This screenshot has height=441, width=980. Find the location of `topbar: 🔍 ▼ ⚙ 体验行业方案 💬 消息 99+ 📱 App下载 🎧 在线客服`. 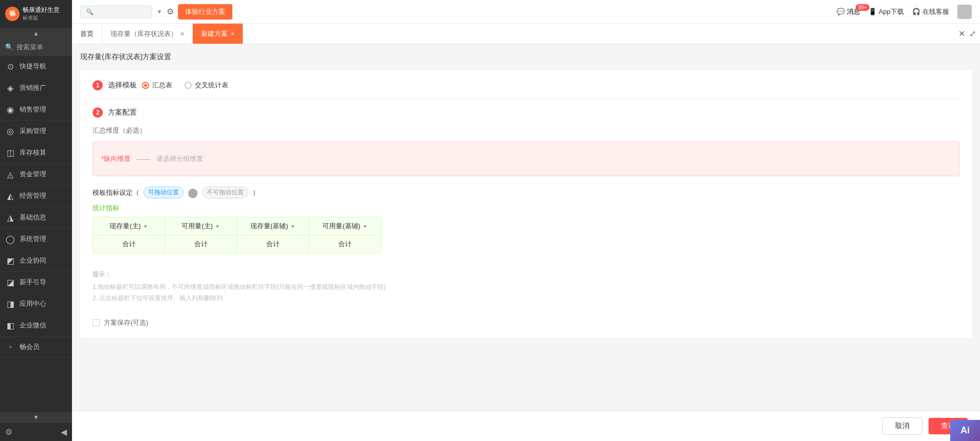

topbar: 🔍 ▼ ⚙ 体验行业方案 💬 消息 99+ 📱 App下载 🎧 在线客服 is located at coordinates (526, 12).